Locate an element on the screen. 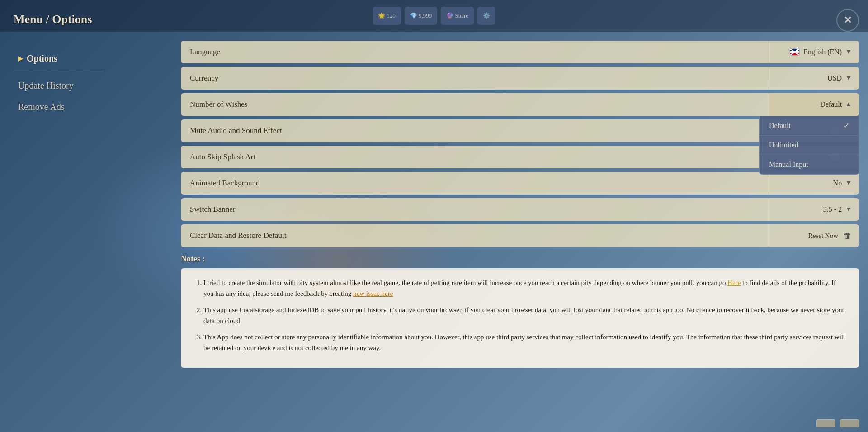 This screenshot has height=432, width=868. clear-data-label: Clear Data and Restore Default is located at coordinates (475, 236).